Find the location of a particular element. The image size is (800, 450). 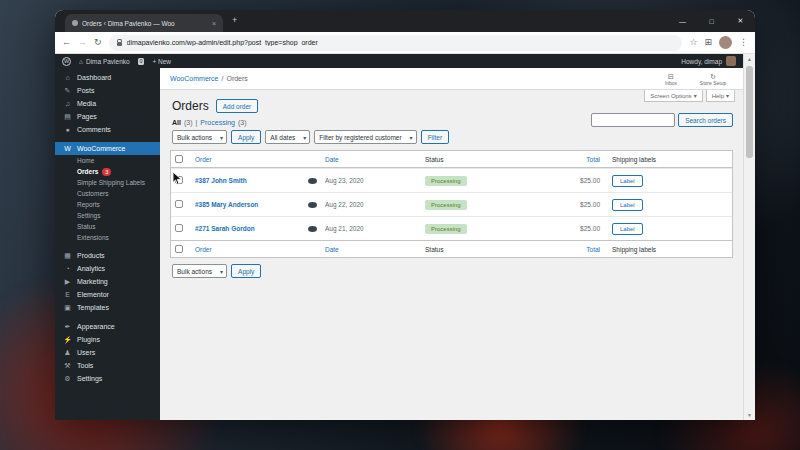

window-controls: — □ ✕ is located at coordinates (712, 21).